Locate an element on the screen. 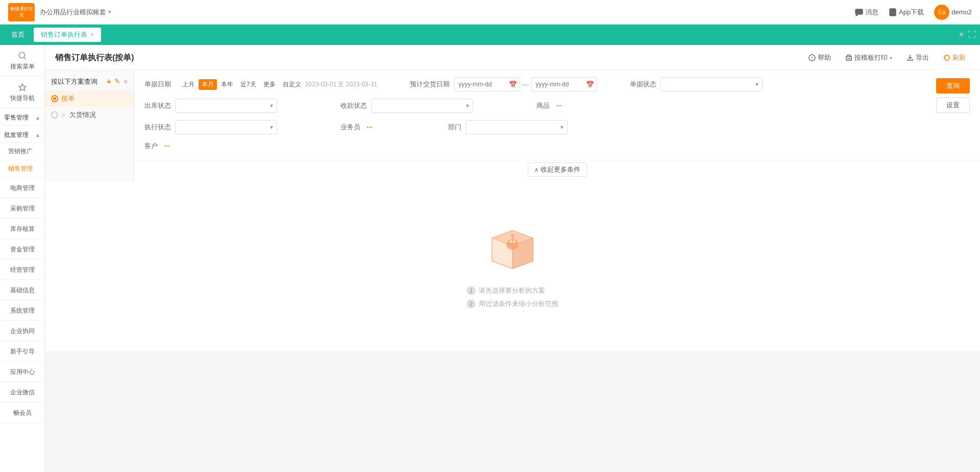 The width and height of the screenshot is (980, 472). quick-date-last7days: 近7天 is located at coordinates (248, 85).